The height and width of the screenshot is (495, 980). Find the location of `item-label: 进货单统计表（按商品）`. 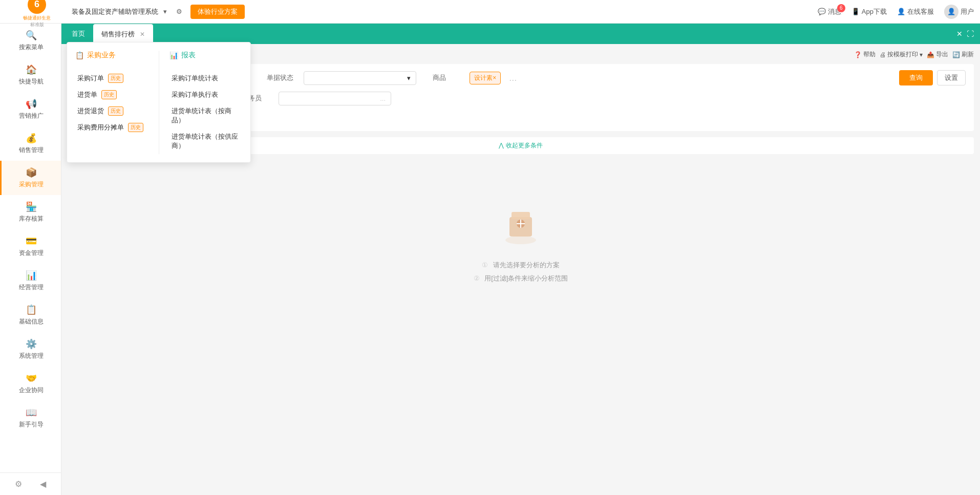

item-label: 进货单统计表（按商品） is located at coordinates (206, 116).